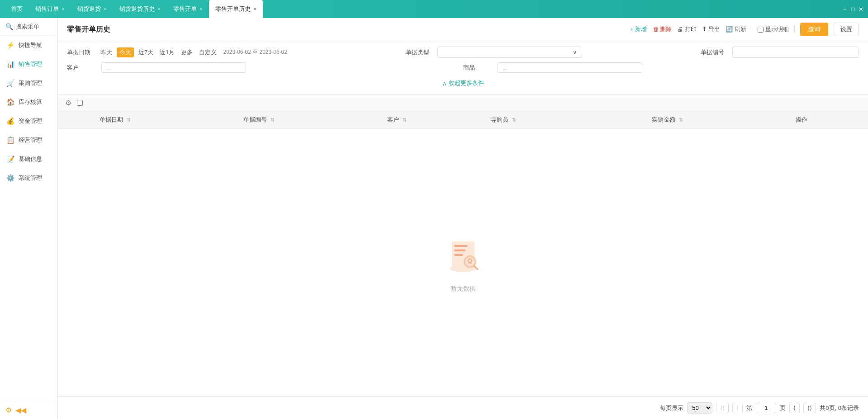 This screenshot has width=868, height=419. What do you see at coordinates (463, 83) in the screenshot?
I see `collapse-button: ∧ 收起更多条件` at bounding box center [463, 83].